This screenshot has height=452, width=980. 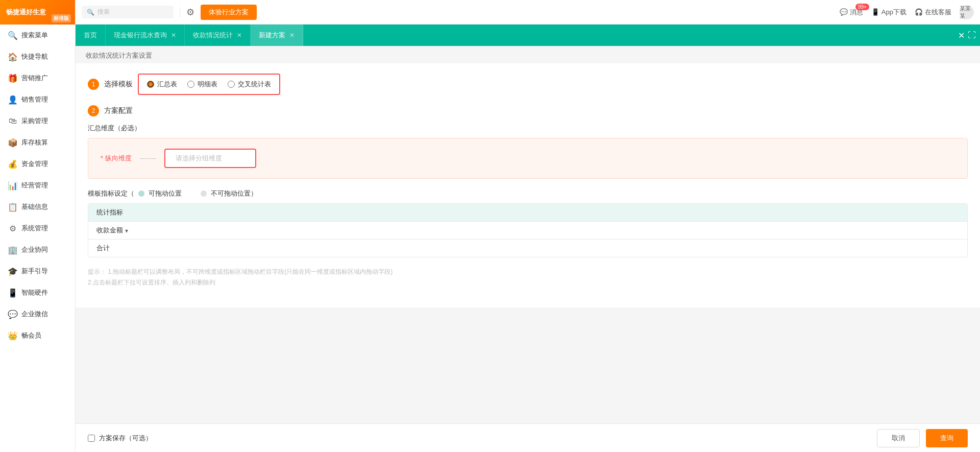 I want to click on tabbar-close-icon: ✕, so click(x=962, y=36).